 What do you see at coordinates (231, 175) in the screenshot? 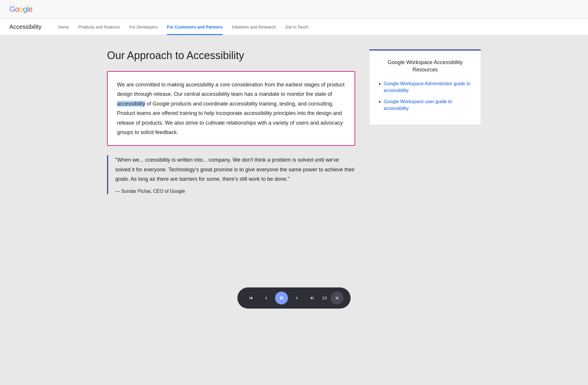
I see `quote-block: "When we... ccessibility is written into…` at bounding box center [231, 175].